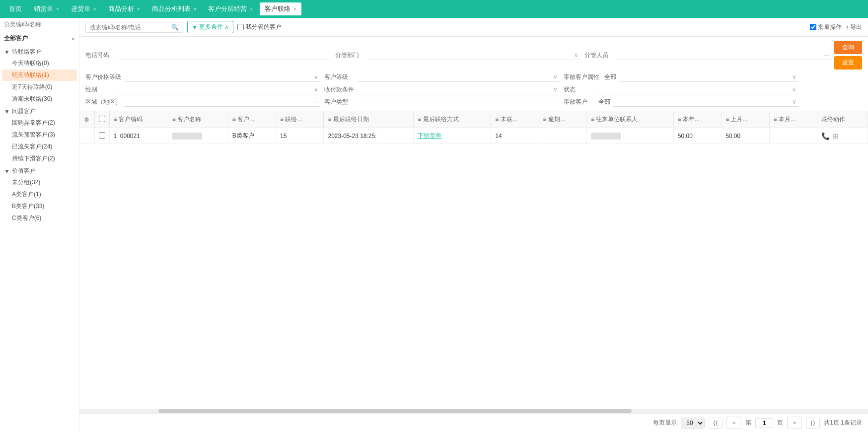 The image size is (868, 432). Describe the element at coordinates (83, 9) in the screenshot. I see `nav-item-purchase: 进货单×` at that location.